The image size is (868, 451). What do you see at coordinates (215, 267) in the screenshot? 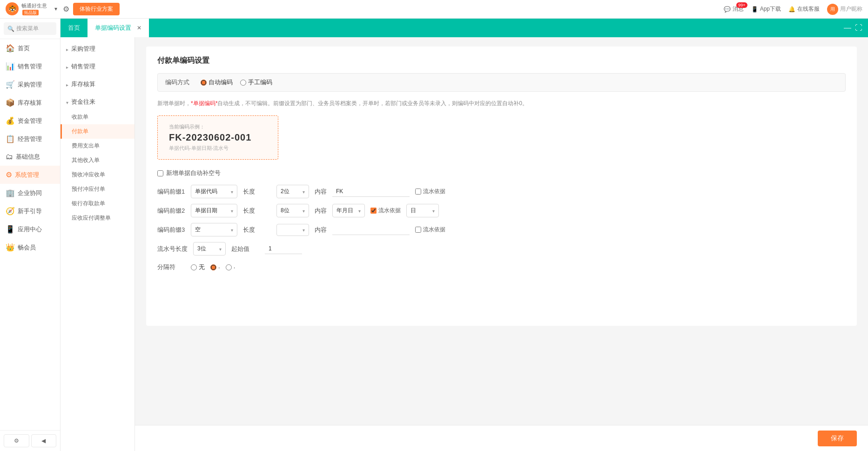
I see `sep-dash-option: ·` at bounding box center [215, 267].